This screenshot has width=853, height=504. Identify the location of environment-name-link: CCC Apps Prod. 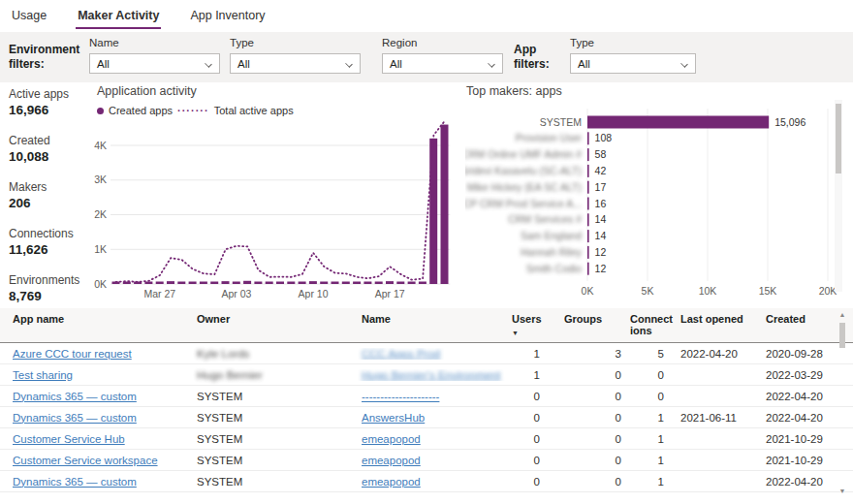
(401, 354).